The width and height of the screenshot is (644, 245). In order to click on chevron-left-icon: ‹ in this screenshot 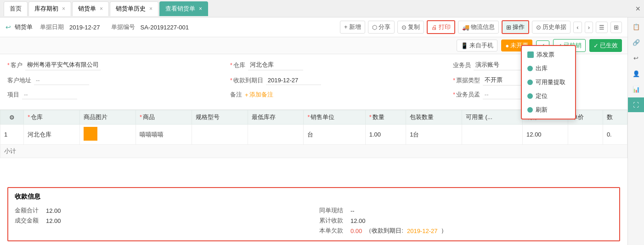, I will do `click(577, 28)`.